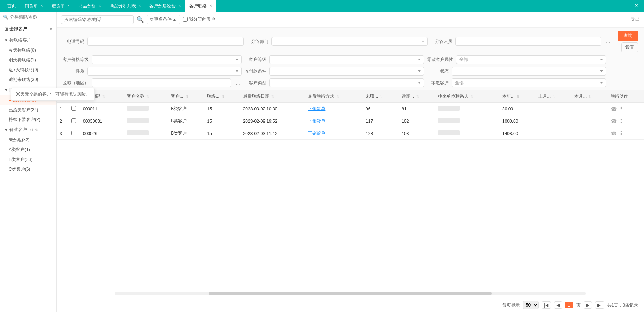 This screenshot has width=644, height=312. Describe the element at coordinates (546, 305) in the screenshot. I see `first-page-btn: |◀` at that location.